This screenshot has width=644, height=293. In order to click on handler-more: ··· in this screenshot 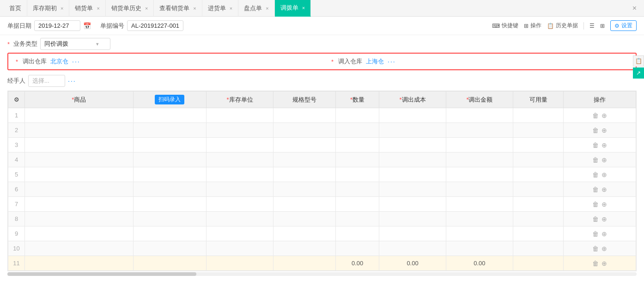, I will do `click(72, 81)`.